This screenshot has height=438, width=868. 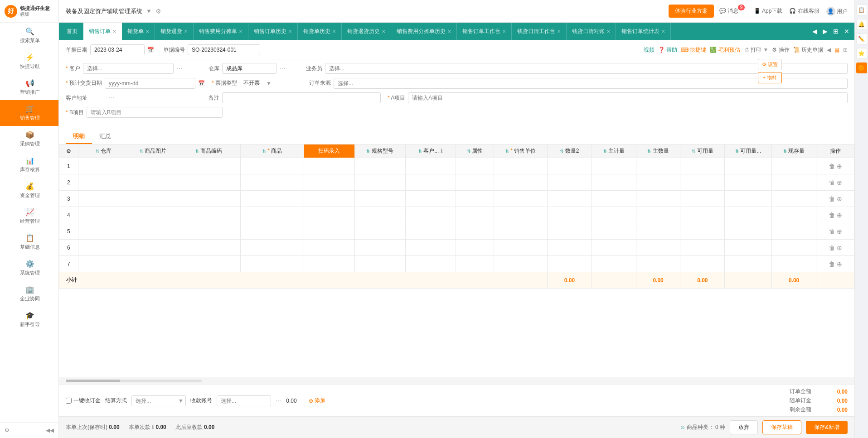 What do you see at coordinates (186, 32) in the screenshot?
I see `tab-close-sales-refund: ✕` at bounding box center [186, 32].